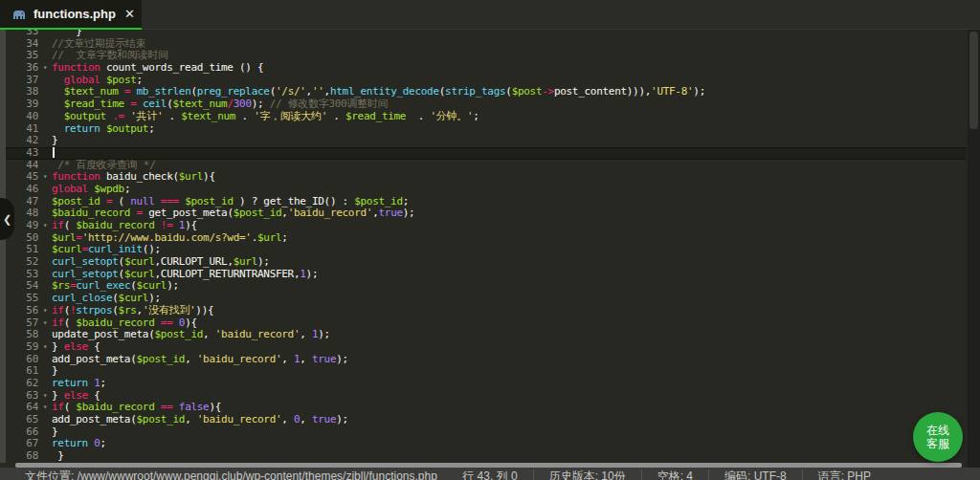 The height and width of the screenshot is (480, 980). I want to click on support-label-line1: 在线, so click(938, 430).